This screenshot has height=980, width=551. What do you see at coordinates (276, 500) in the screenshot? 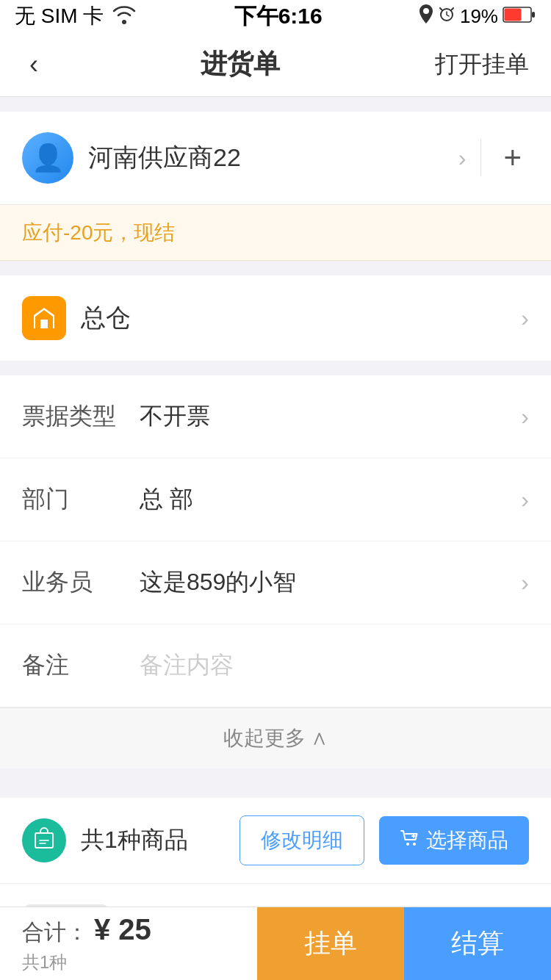
I see `department-row: 部门 总 部 ›` at bounding box center [276, 500].